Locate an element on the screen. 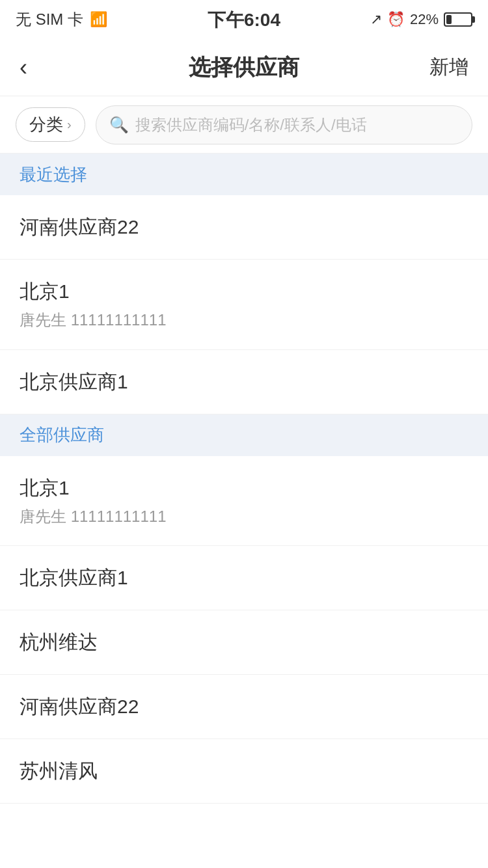 Image resolution: width=488 pixels, height=868 pixels. all-section-header: 全部供应商 is located at coordinates (244, 435).